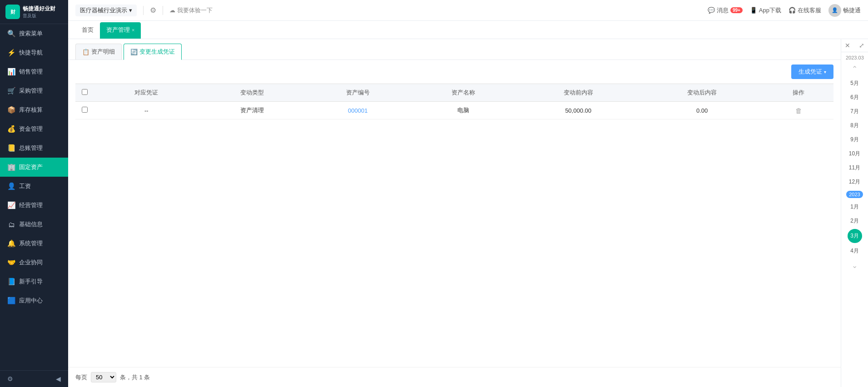 This screenshot has width=868, height=387. What do you see at coordinates (11, 91) in the screenshot?
I see `purchase-icon: 🛒` at bounding box center [11, 91].